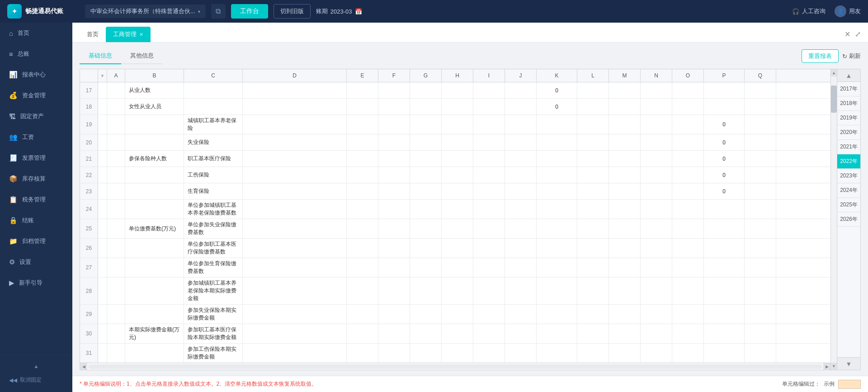 Image resolution: width=868 pixels, height=392 pixels. I want to click on cell-23-Q, so click(760, 191).